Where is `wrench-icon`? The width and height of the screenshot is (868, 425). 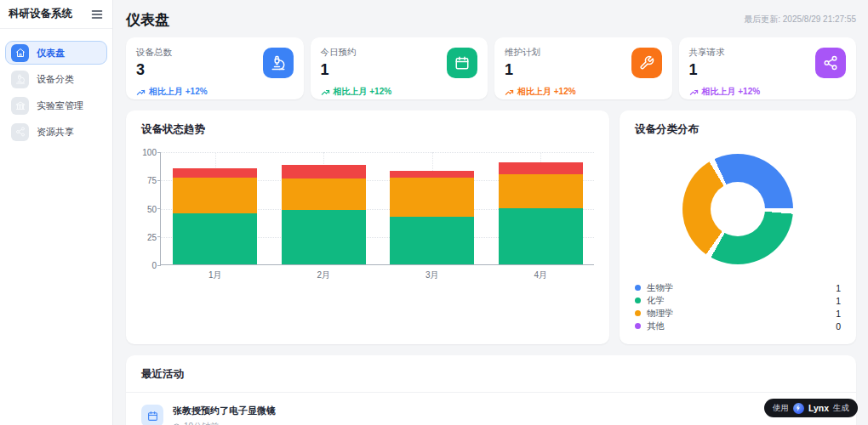
wrench-icon is located at coordinates (647, 63).